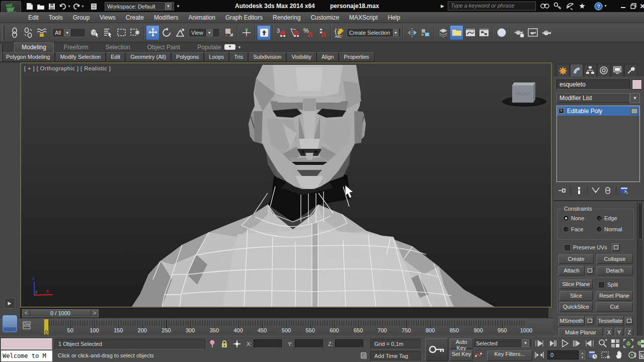  What do you see at coordinates (139, 6) in the screenshot?
I see `workspace-selector: Workspace: Default ▼` at bounding box center [139, 6].